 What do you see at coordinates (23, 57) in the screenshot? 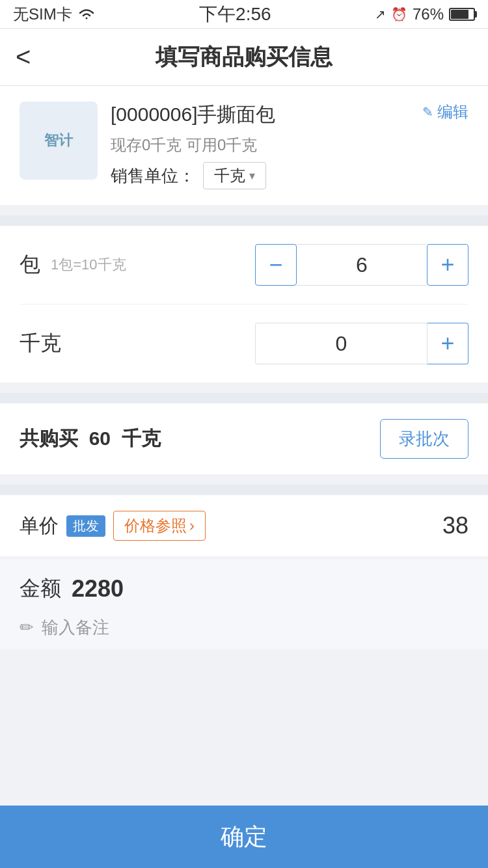
I see `back-button: <` at bounding box center [23, 57].